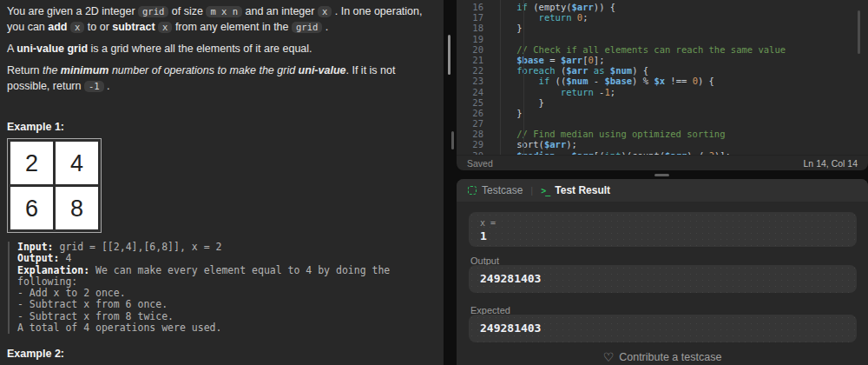 The width and height of the screenshot is (868, 365). I want to click on code-line: 23 if (($num - $base) % $x !== 0) {, so click(662, 81).